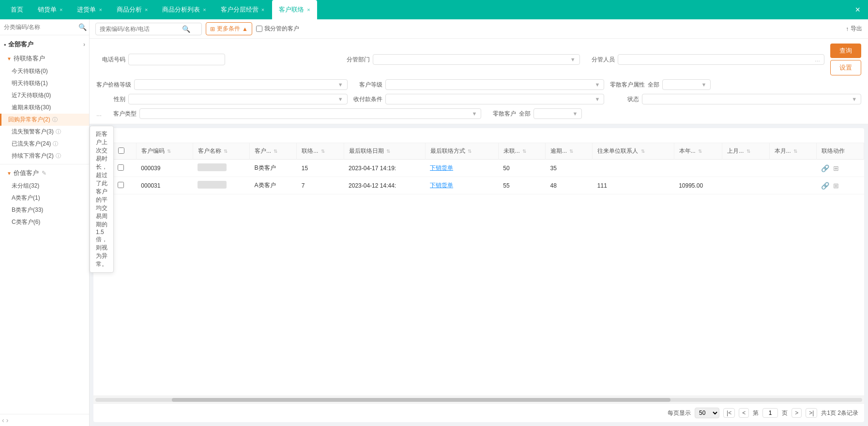  What do you see at coordinates (571, 151) in the screenshot?
I see `sort-overdue-icon: ⇅` at bounding box center [571, 151].